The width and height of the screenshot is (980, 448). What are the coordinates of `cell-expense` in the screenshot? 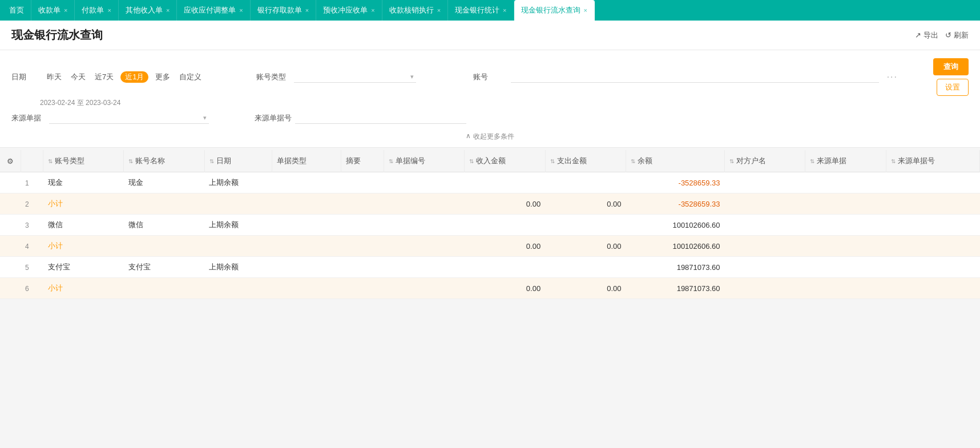 It's located at (586, 225).